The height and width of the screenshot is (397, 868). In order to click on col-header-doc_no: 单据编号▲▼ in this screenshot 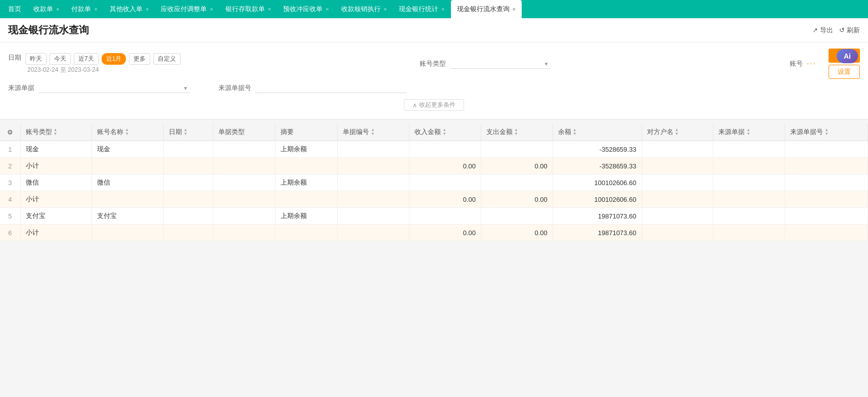, I will do `click(374, 133)`.